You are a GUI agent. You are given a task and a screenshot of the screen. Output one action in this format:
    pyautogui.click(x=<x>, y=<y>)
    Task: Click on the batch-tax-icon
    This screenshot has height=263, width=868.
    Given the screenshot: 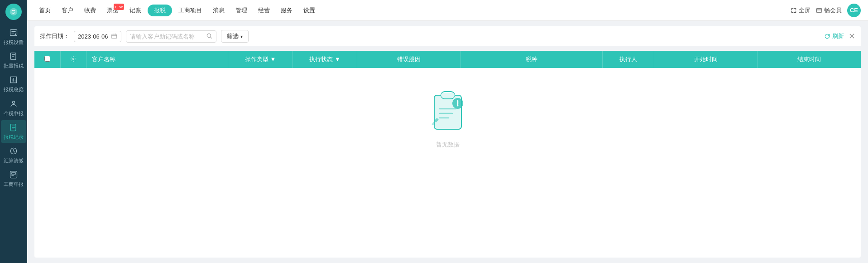 What is the action you would take?
    pyautogui.click(x=14, y=57)
    